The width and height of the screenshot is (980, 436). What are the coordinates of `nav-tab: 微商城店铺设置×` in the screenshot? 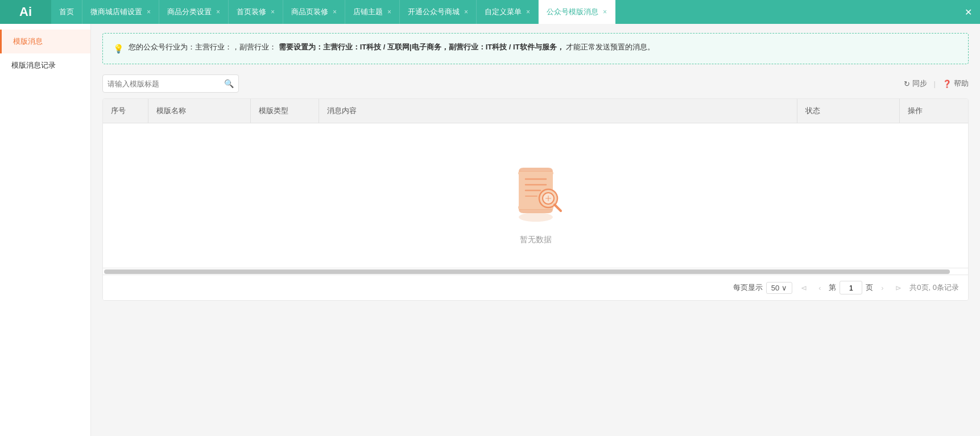 It's located at (121, 12).